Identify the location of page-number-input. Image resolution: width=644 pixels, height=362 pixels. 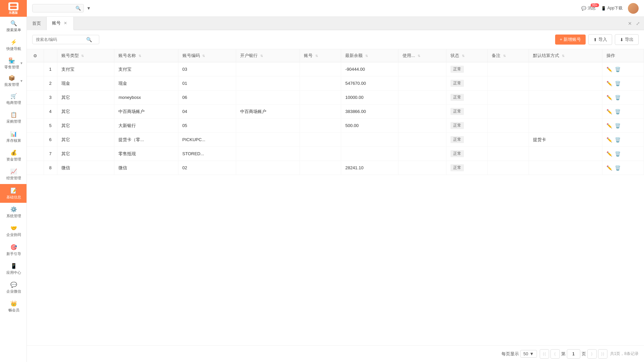
(574, 354).